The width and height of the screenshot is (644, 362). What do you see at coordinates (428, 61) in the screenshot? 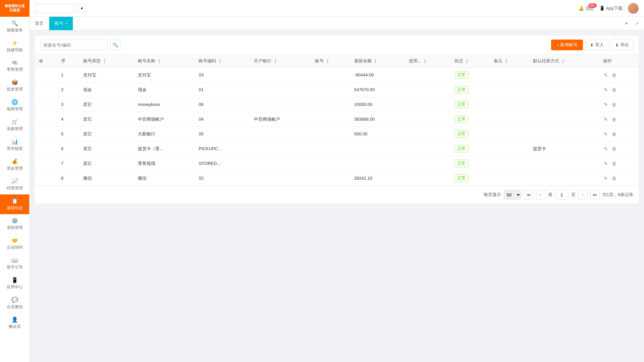
I see `col-usage: 使用... ▲▼` at bounding box center [428, 61].